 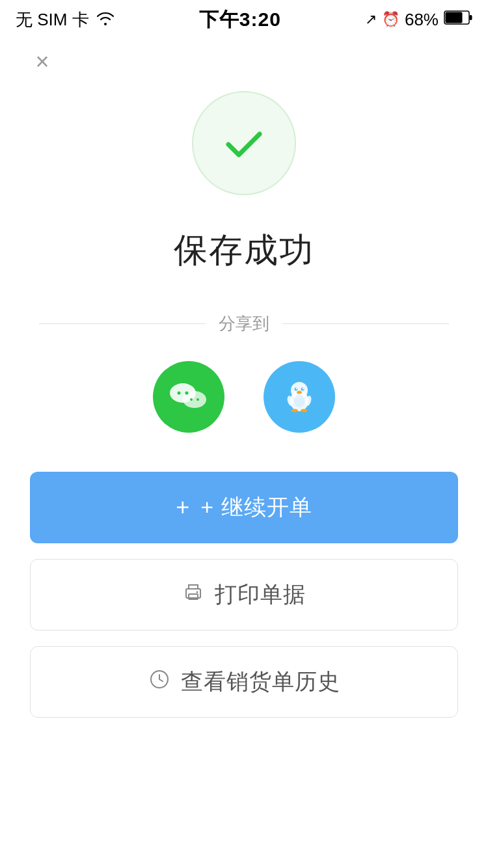 What do you see at coordinates (42, 62) in the screenshot?
I see `close-button: ×` at bounding box center [42, 62].